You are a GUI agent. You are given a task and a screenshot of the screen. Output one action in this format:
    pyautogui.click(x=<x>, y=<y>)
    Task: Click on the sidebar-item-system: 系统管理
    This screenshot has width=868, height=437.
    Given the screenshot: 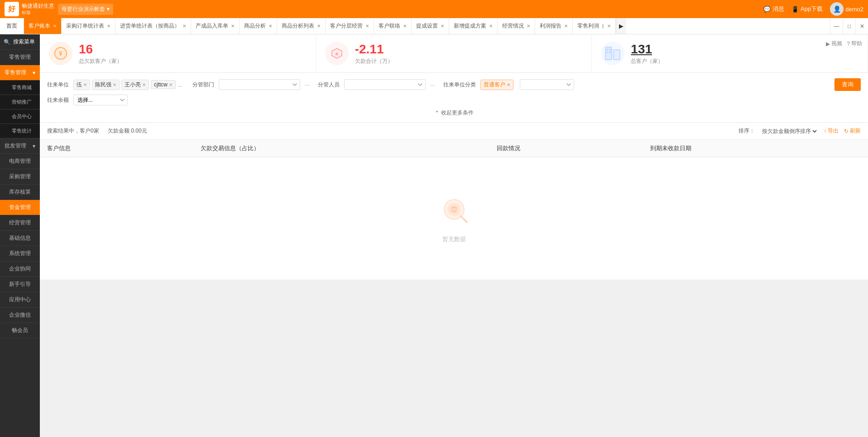 What is the action you would take?
    pyautogui.click(x=20, y=254)
    